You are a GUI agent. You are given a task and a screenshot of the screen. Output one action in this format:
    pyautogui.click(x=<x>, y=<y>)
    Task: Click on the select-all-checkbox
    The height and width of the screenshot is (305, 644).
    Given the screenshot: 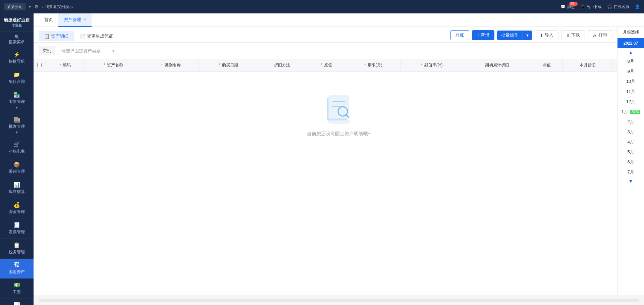 What is the action you would take?
    pyautogui.click(x=40, y=65)
    